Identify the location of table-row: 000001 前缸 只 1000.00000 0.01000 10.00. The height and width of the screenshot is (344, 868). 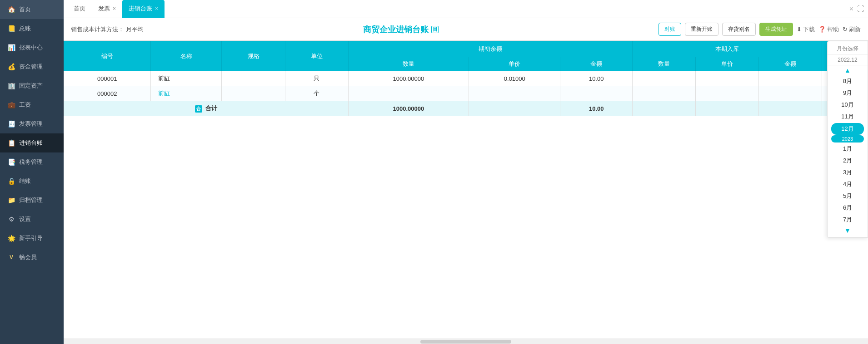
(466, 79).